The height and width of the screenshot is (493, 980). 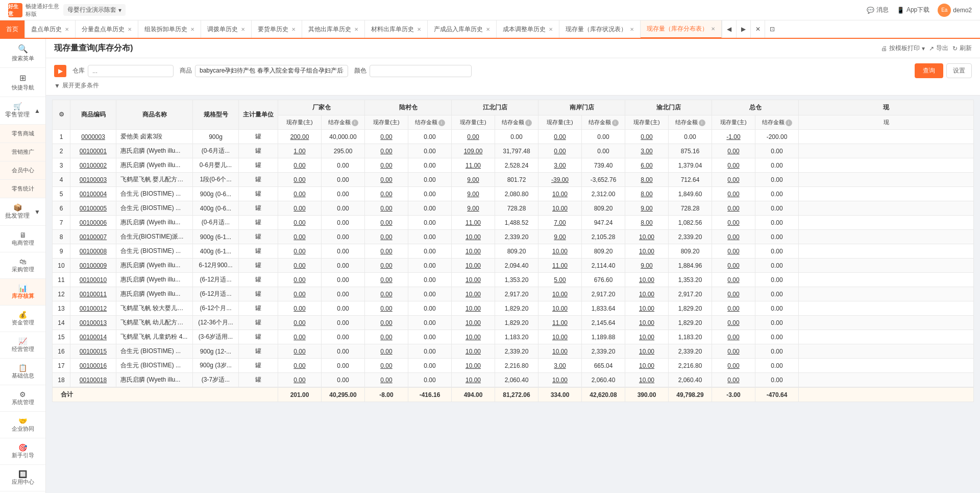 What do you see at coordinates (22, 111) in the screenshot?
I see `sidebar-item-retail: 🛒 零售管理 ▲` at bounding box center [22, 111].